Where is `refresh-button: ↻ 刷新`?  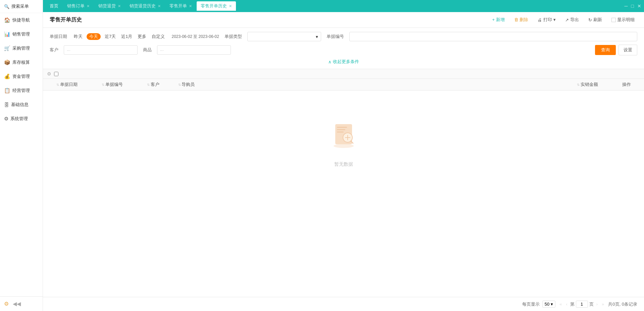
refresh-button: ↻ 刷新 is located at coordinates (595, 20).